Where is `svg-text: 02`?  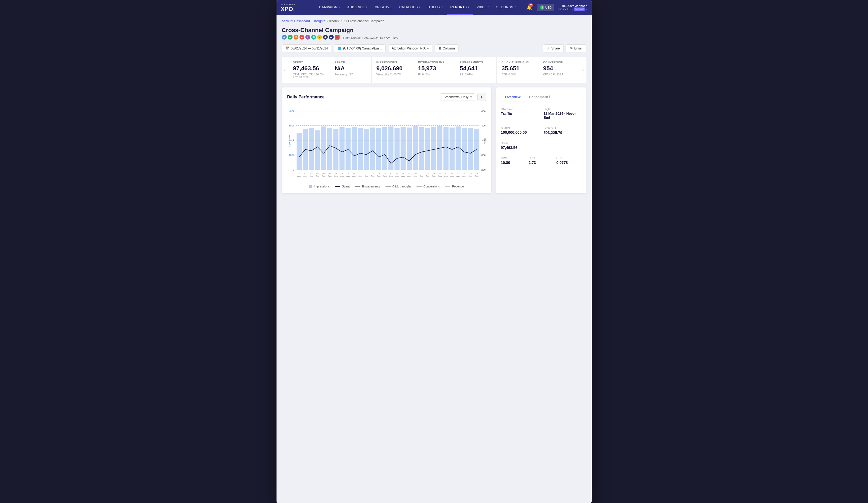
svg-text: 02 is located at coordinates (305, 174).